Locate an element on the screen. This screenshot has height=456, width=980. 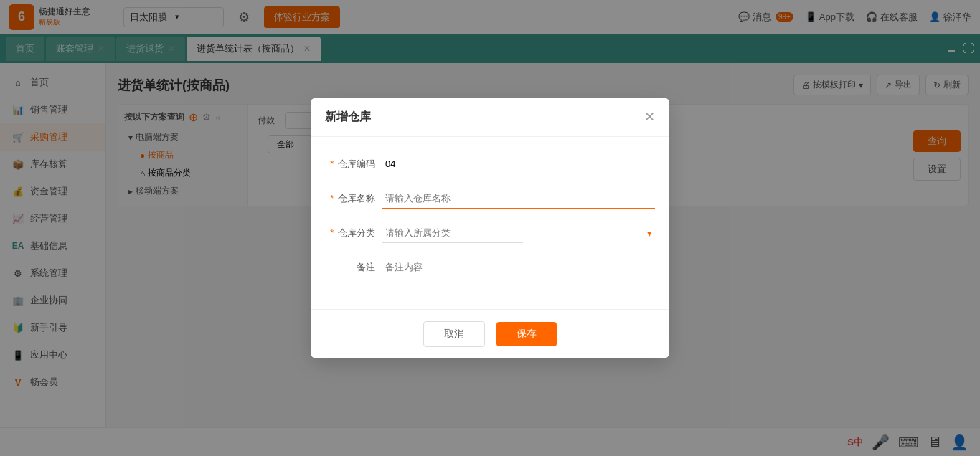
name-label: * 仓库名称 is located at coordinates (354, 199).